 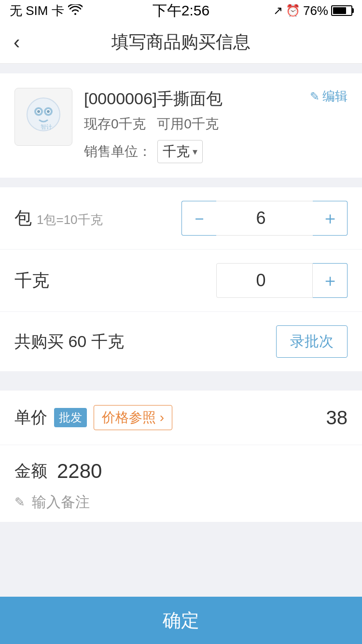 I want to click on unit-value: 千克, so click(x=176, y=152).